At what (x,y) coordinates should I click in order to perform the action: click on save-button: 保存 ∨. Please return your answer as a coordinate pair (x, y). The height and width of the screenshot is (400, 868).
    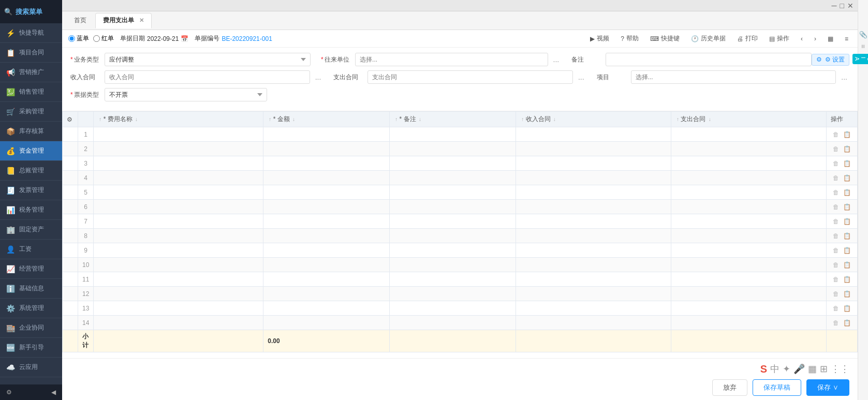
    Looking at the image, I should click on (828, 388).